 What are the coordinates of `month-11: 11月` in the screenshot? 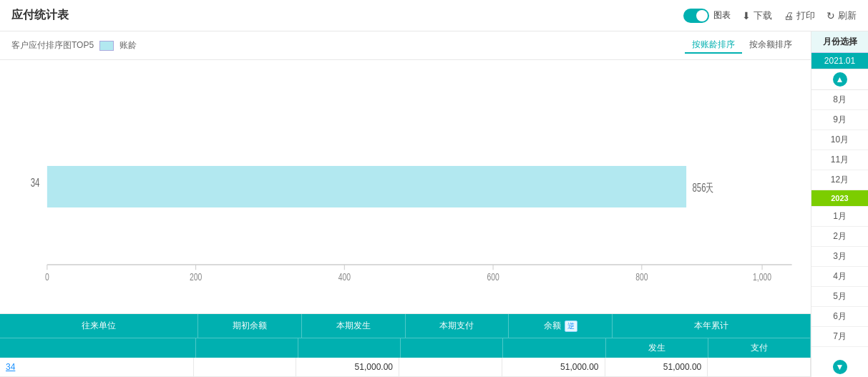 It's located at (840, 160).